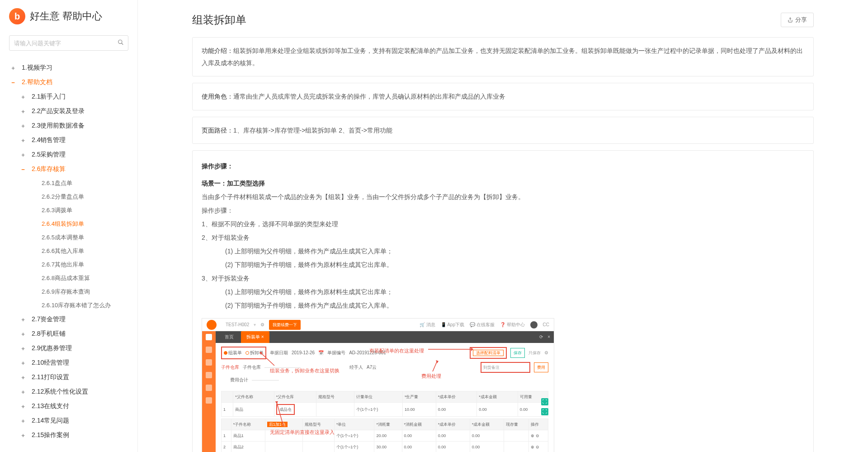 The image size is (868, 452). I want to click on nav-item-2-10: +2.10经营管理, so click(74, 363).